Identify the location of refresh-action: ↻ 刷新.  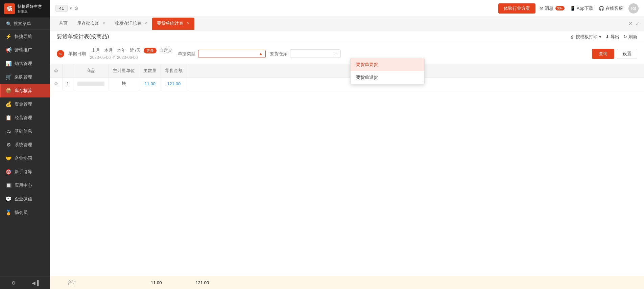
(630, 37).